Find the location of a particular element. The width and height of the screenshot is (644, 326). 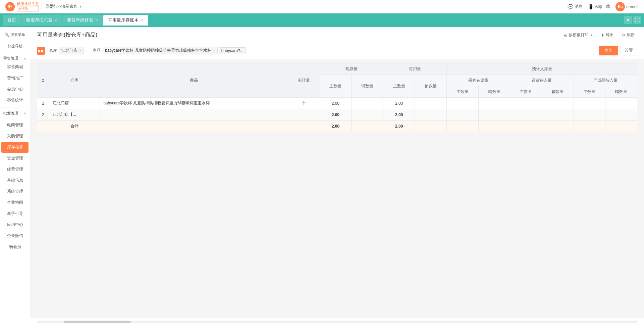

settings-btn: 设置 is located at coordinates (629, 50).